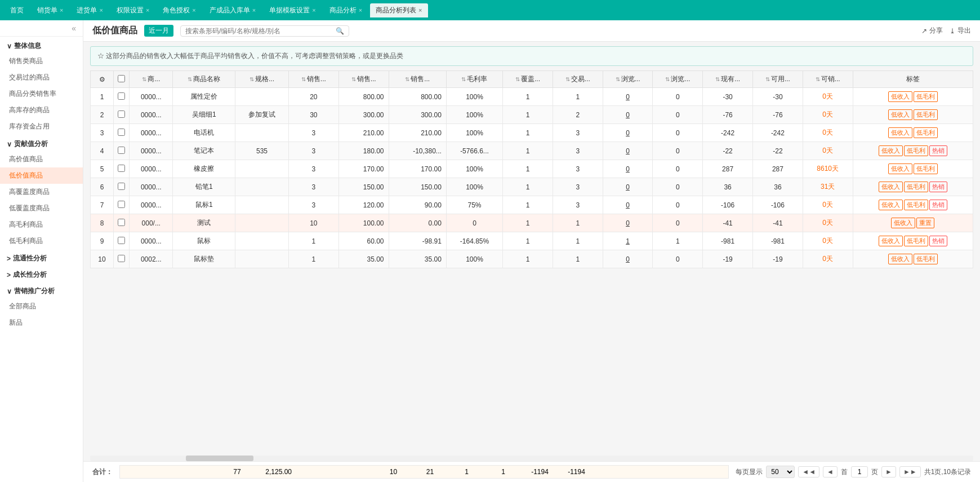 This screenshot has height=482, width=980. What do you see at coordinates (627, 79) in the screenshot?
I see `col-browse1-header: ⇅浏览...` at bounding box center [627, 79].